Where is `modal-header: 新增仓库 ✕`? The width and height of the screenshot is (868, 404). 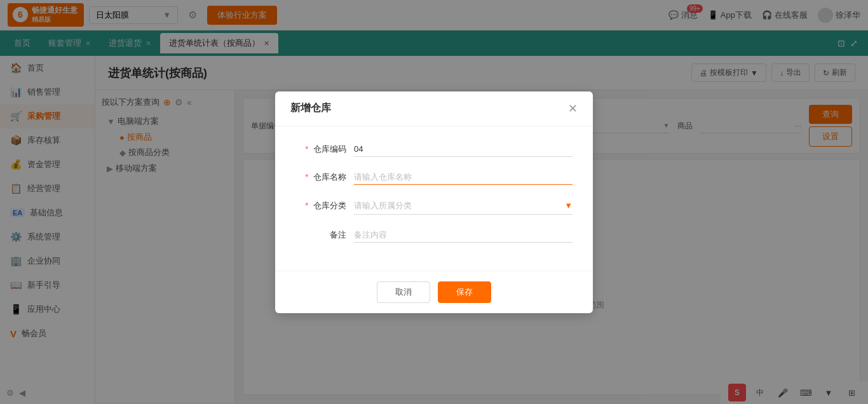
modal-header: 新增仓库 ✕ is located at coordinates (434, 109).